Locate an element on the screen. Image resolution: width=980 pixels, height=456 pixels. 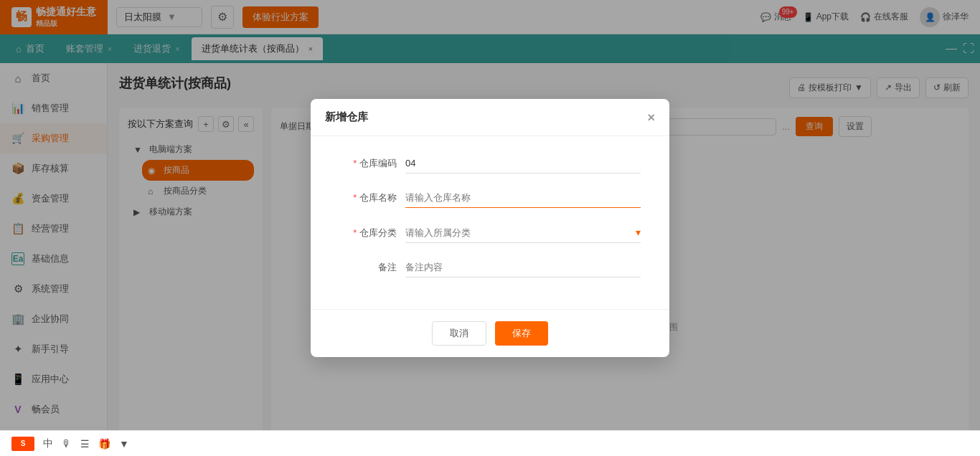
category-dropdown-icon: ▾ is located at coordinates (639, 232).